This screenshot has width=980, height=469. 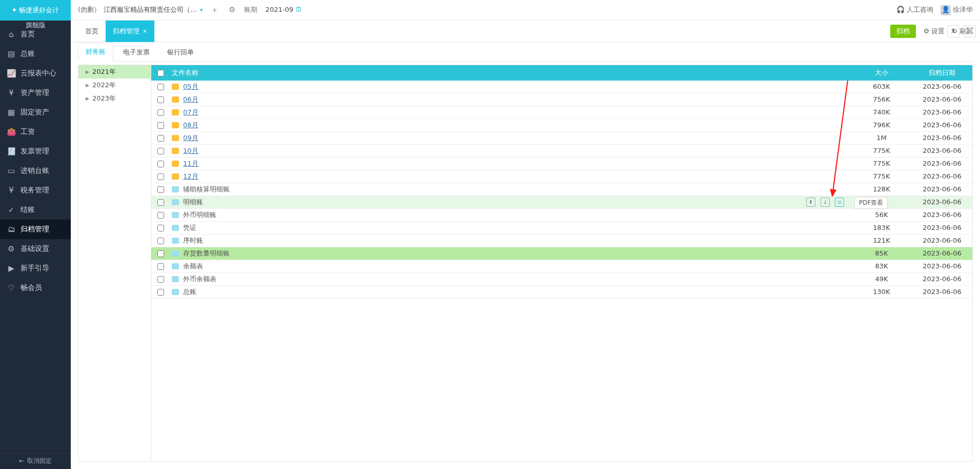 I want to click on file-name: 10月, so click(x=191, y=151).